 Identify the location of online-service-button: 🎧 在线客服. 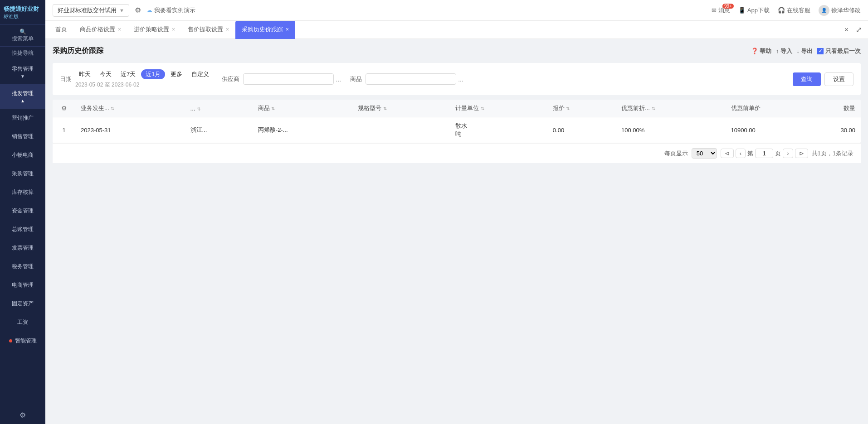
(794, 10).